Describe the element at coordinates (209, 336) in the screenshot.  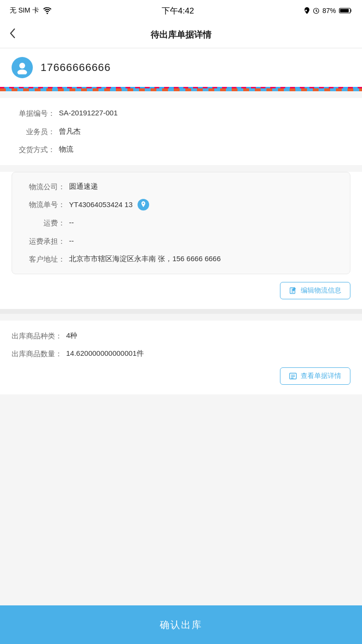
I see `category-value: 4种` at that location.